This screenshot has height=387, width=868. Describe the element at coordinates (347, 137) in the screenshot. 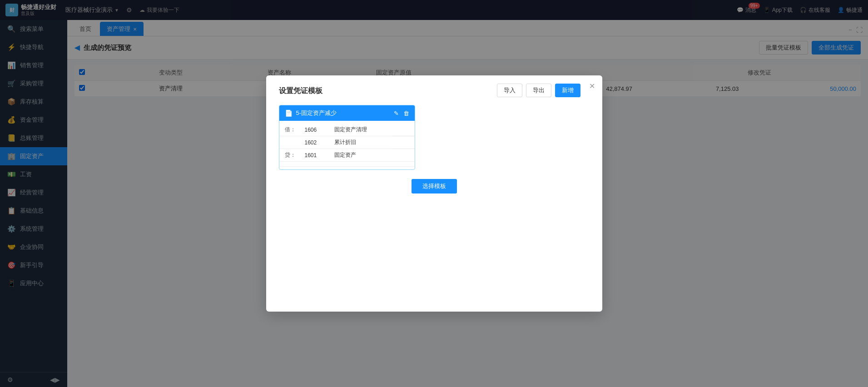

I see `certificate-card: 📄 5-固定资产减少 ✎ 🗑` at that location.